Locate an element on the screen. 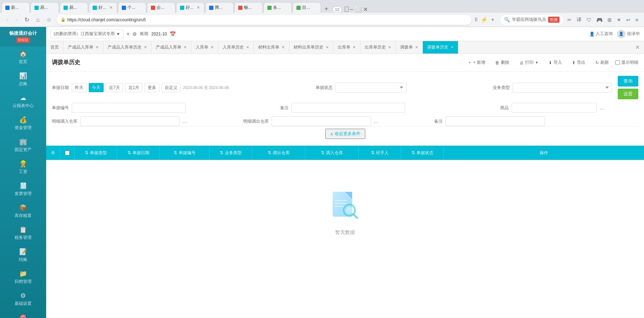  translate-icon: 译 is located at coordinates (579, 20).